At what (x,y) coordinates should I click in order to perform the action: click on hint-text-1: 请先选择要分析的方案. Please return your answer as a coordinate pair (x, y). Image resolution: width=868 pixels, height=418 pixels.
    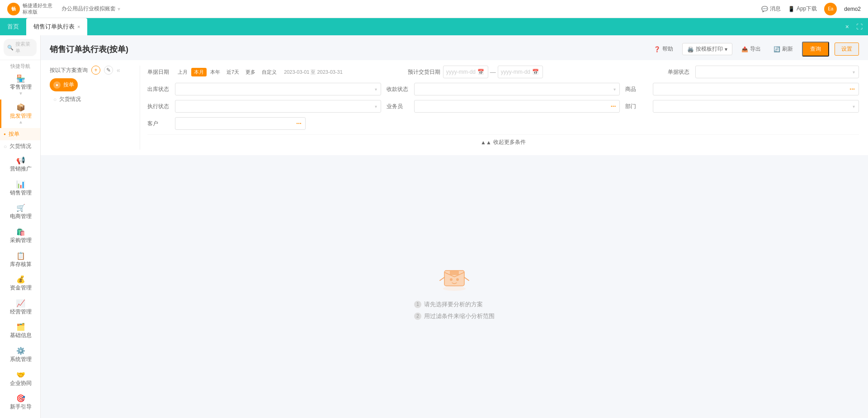
    Looking at the image, I should click on (453, 304).